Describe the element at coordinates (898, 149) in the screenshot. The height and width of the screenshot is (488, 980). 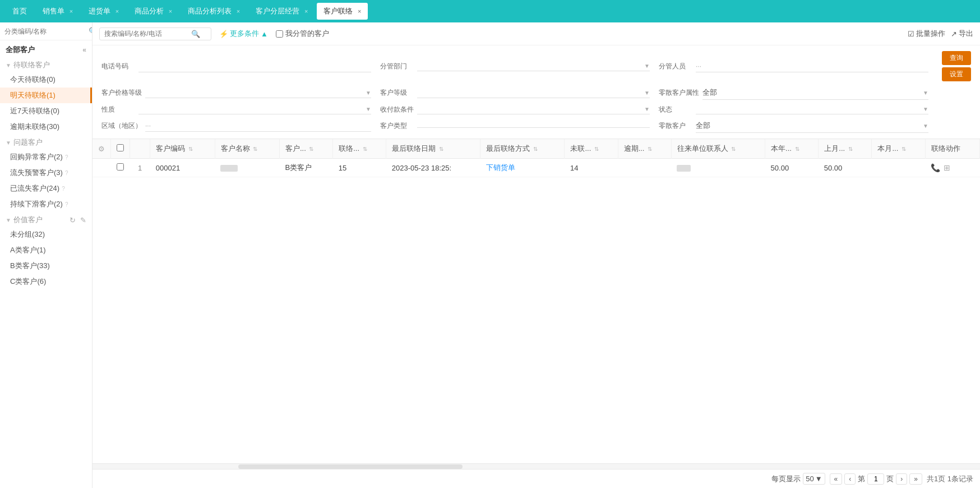
I see `this-month-header: 本月... ⇅` at that location.